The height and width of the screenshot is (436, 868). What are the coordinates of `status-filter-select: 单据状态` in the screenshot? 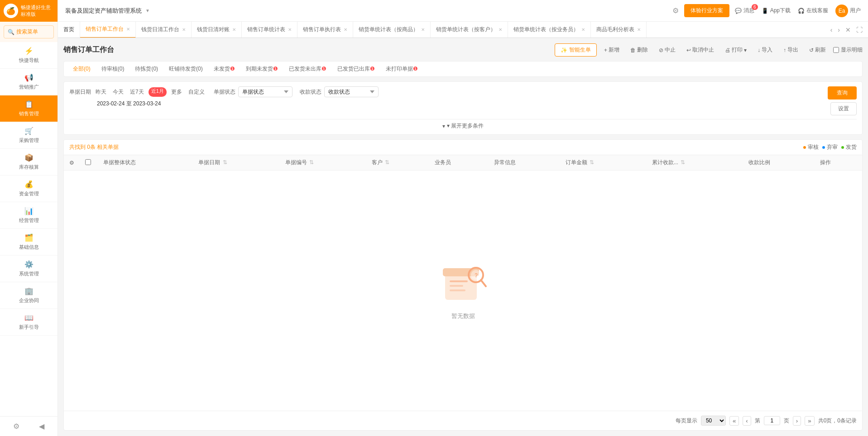 It's located at (265, 92).